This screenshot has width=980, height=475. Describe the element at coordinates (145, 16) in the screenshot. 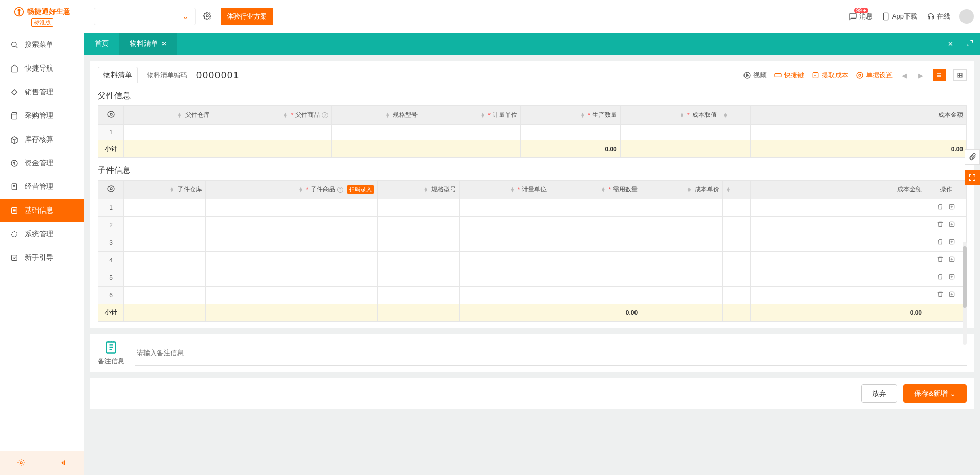

I see `org-selector: ⌄` at that location.